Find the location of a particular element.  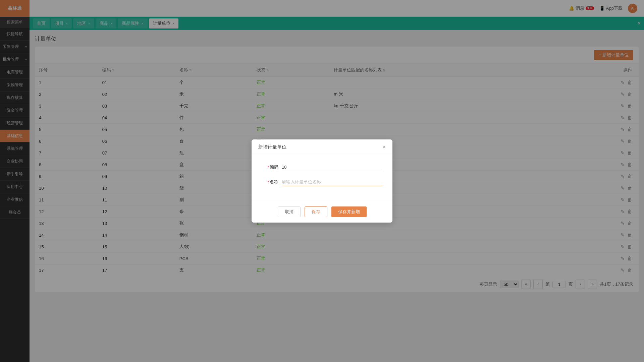

modal-footer: 取消 保存 保存并新增 is located at coordinates (322, 212).